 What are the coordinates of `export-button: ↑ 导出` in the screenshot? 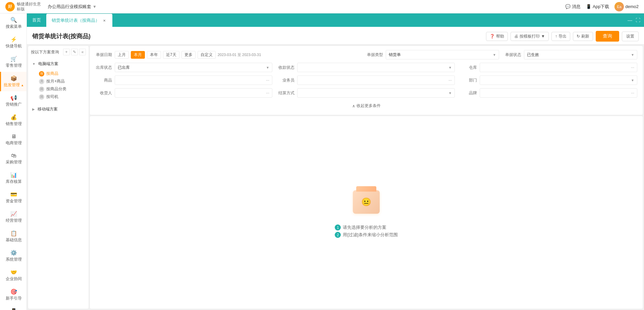 It's located at (561, 36).